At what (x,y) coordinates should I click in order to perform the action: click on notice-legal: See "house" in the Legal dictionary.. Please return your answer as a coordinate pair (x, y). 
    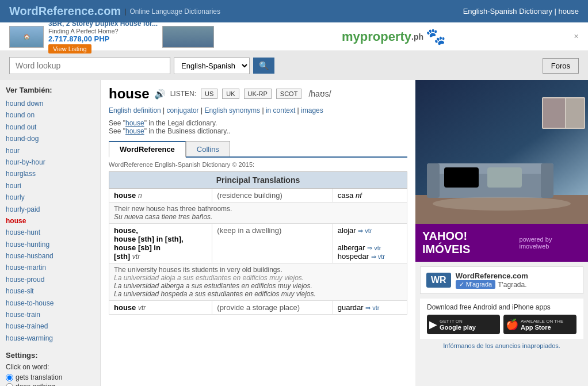
    Looking at the image, I should click on (258, 123).